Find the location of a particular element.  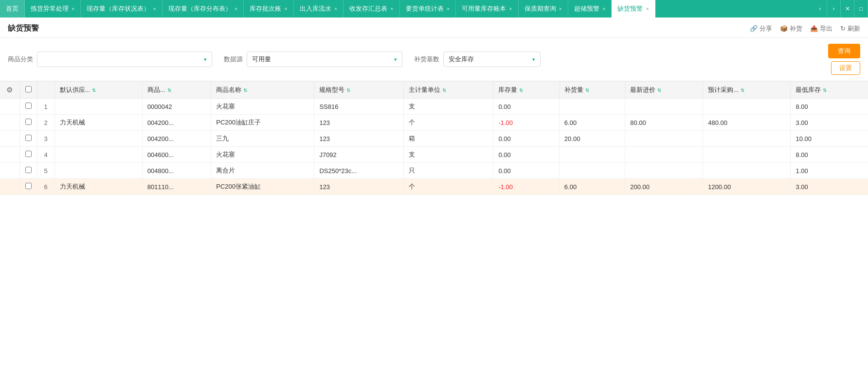

cell-spec: J7092 is located at coordinates (359, 155).